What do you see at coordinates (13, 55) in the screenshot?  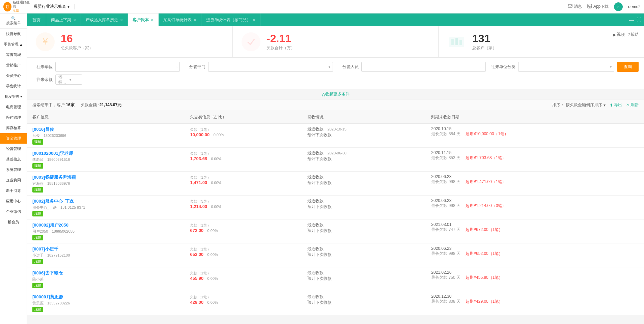 I see `sidebar-item-retail-mall: 零售商城` at bounding box center [13, 55].